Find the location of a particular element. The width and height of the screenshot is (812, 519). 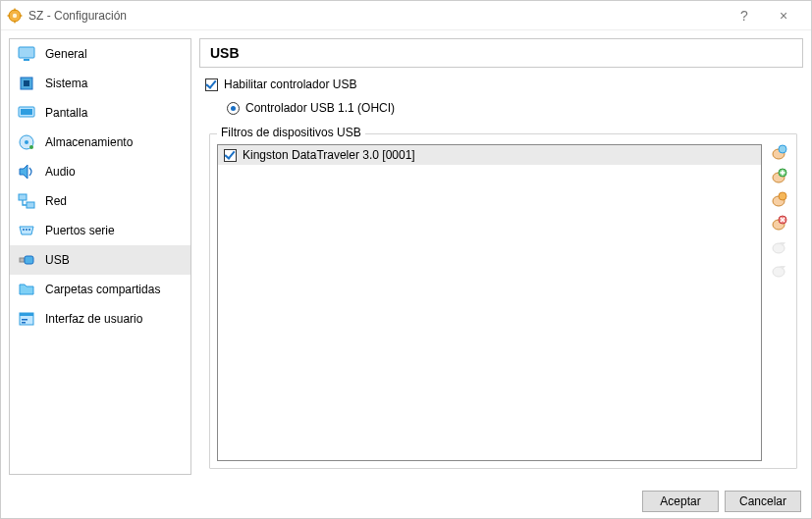

close-button: × is located at coordinates (784, 16).